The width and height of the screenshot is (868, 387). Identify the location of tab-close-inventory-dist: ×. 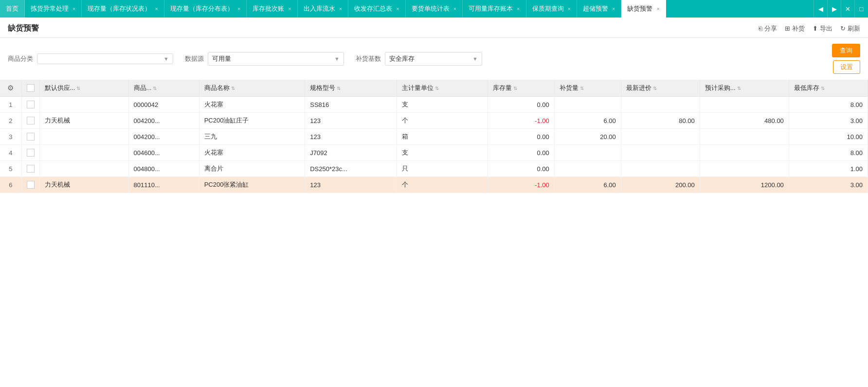
(239, 9).